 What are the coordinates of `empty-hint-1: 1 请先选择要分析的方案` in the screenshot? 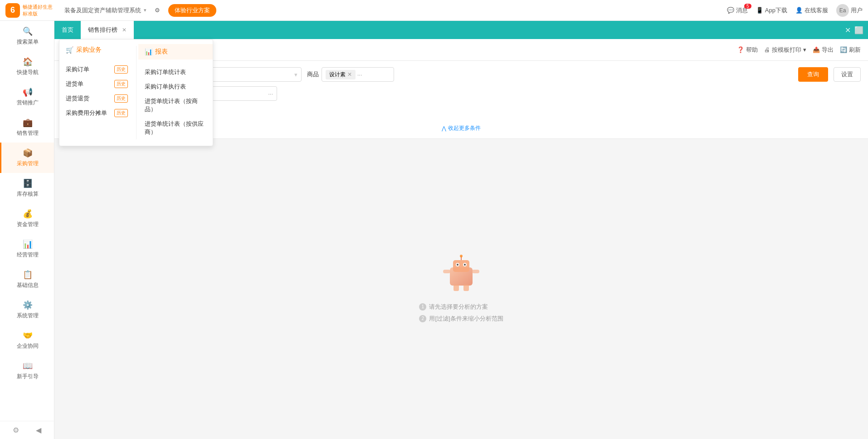 It's located at (461, 307).